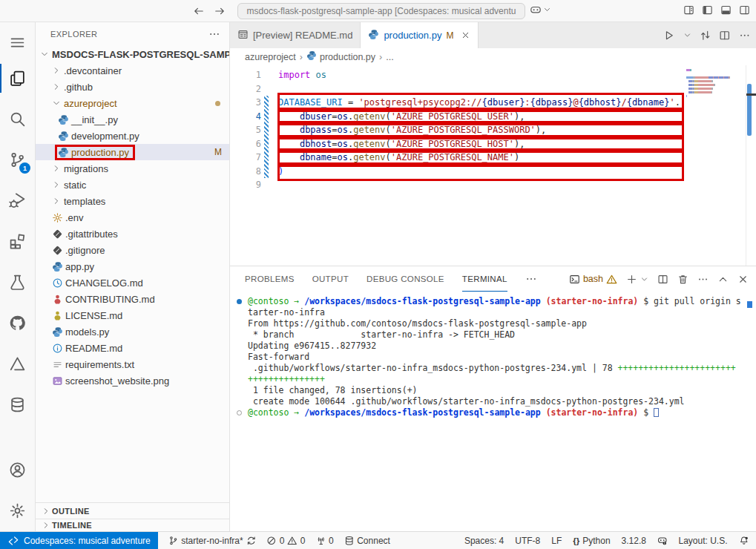 This screenshot has width=756, height=549. What do you see at coordinates (132, 103) in the screenshot?
I see `tree-item-azureproject: azureproject` at bounding box center [132, 103].